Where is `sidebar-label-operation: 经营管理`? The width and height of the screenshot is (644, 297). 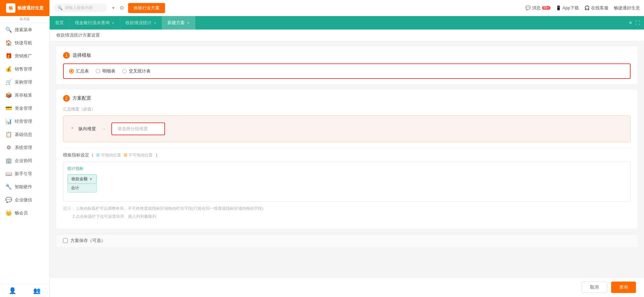 sidebar-label-operation: 经营管理 is located at coordinates (23, 121).